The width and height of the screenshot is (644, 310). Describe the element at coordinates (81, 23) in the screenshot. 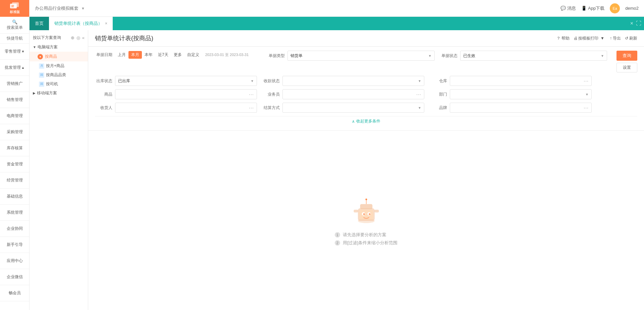

I see `tab-active: 销货单统计表（按商品） ×` at that location.